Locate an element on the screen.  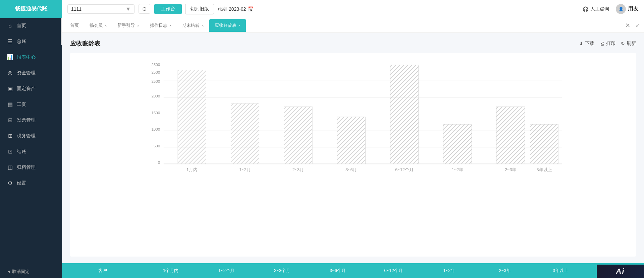
bar-3-6月 is located at coordinates (351, 140).